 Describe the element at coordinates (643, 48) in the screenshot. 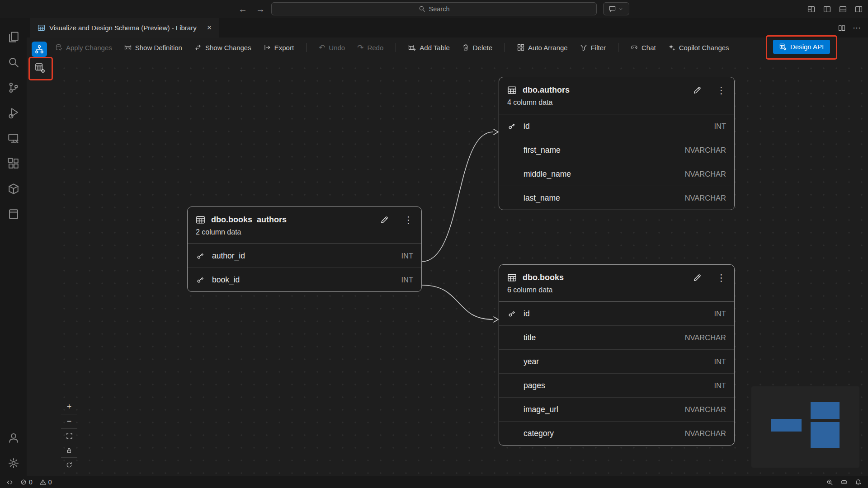

I see `chat-button: Chat` at that location.